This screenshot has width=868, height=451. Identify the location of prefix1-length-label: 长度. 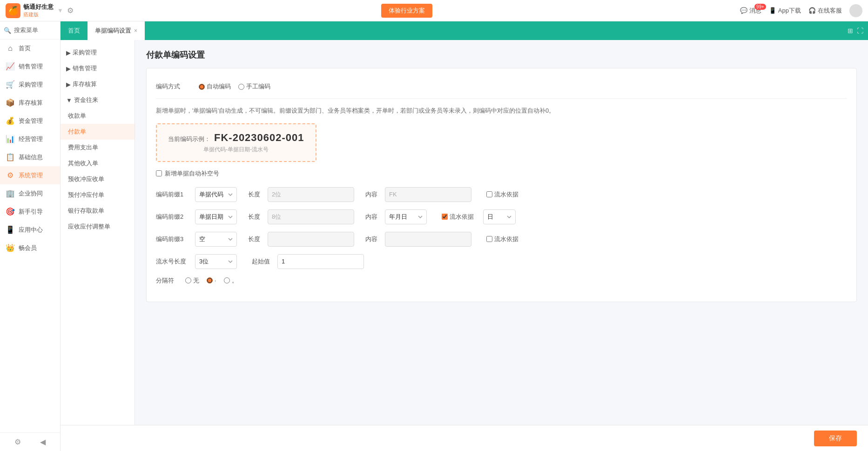
(254, 195).